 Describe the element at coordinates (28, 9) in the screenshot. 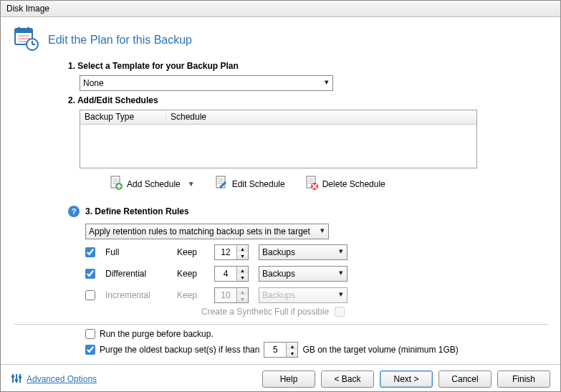

I see `window-title: Disk Image` at that location.